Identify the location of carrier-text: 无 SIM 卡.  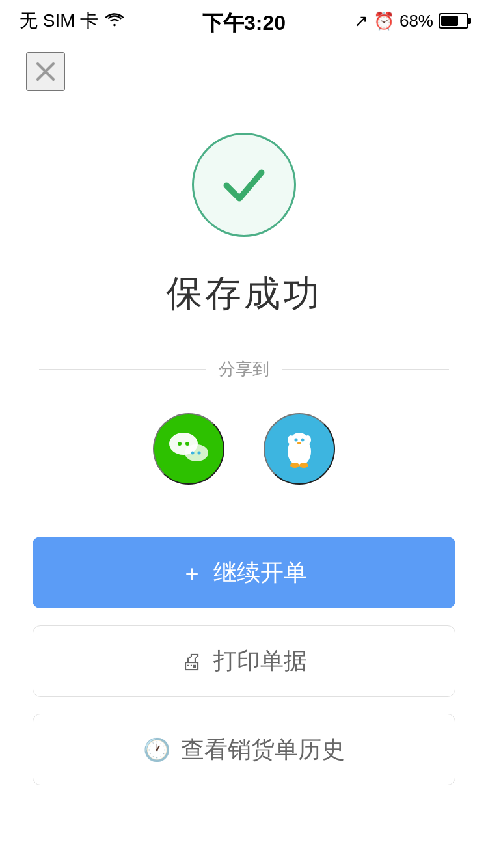
(59, 21).